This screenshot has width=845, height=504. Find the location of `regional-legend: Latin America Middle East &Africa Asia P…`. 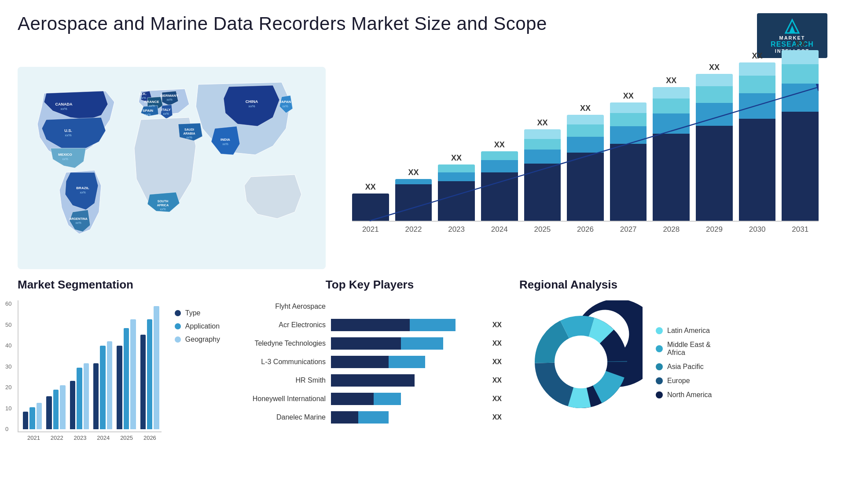

regional-legend: Latin America Middle East &Africa Asia P… is located at coordinates (684, 363).